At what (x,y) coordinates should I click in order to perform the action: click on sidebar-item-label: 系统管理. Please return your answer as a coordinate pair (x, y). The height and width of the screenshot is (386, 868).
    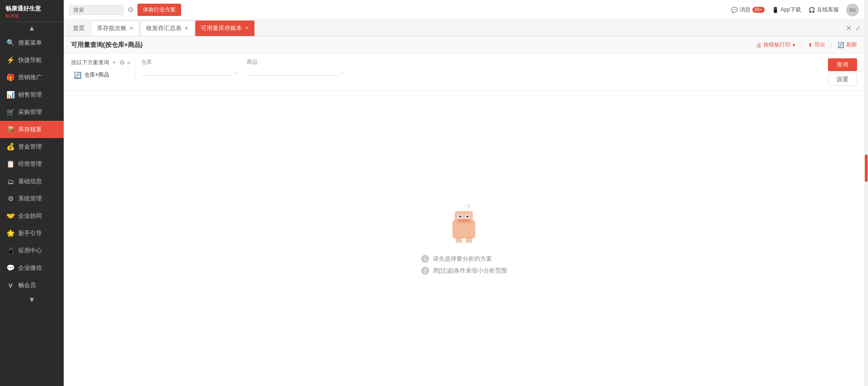
    Looking at the image, I should click on (30, 199).